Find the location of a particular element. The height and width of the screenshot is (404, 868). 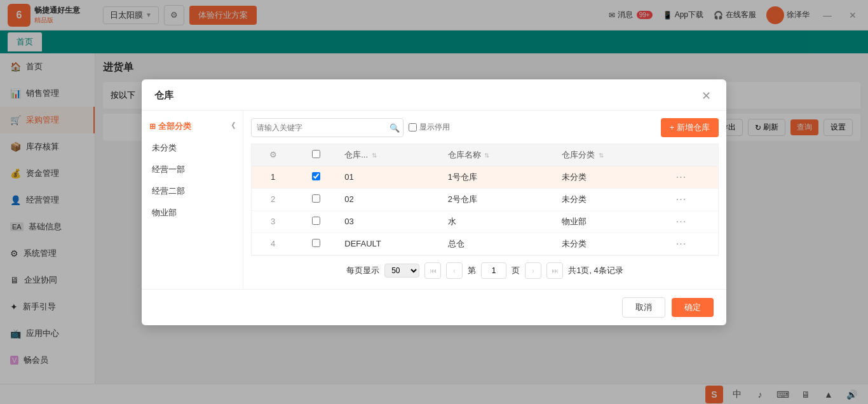

modal-close-button: ✕ is located at coordinates (706, 96).